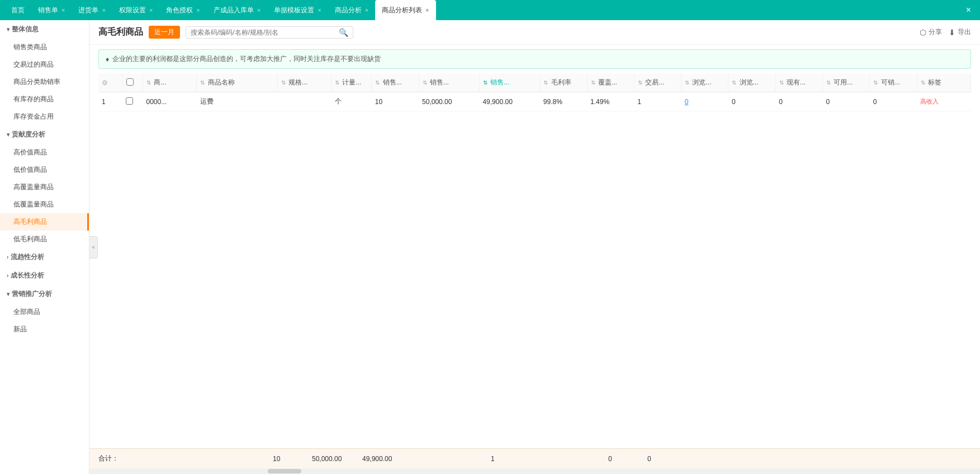 The height and width of the screenshot is (474, 980). I want to click on sidebar-item-sales-goods: 销售类商品, so click(45, 47).